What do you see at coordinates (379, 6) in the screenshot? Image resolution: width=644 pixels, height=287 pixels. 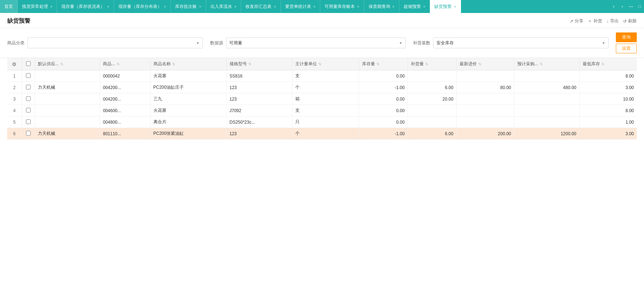 I see `tab-label-expiry-query: 保质期查询` at bounding box center [379, 6].